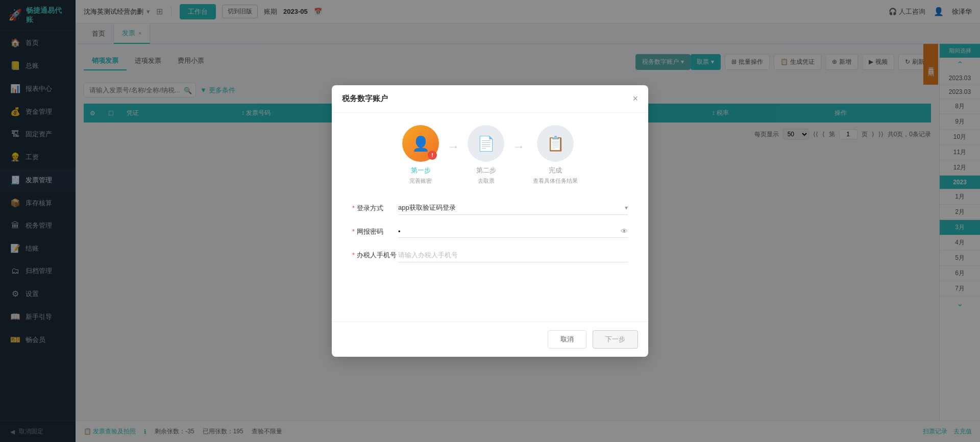 This screenshot has width=980, height=442. I want to click on password-required: *, so click(353, 232).